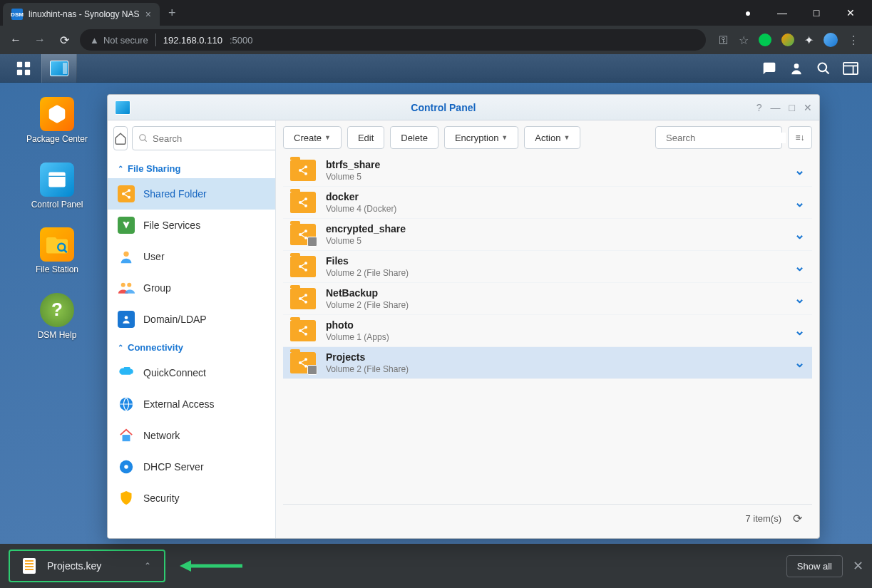  I want to click on action-button: Action▼, so click(552, 138).